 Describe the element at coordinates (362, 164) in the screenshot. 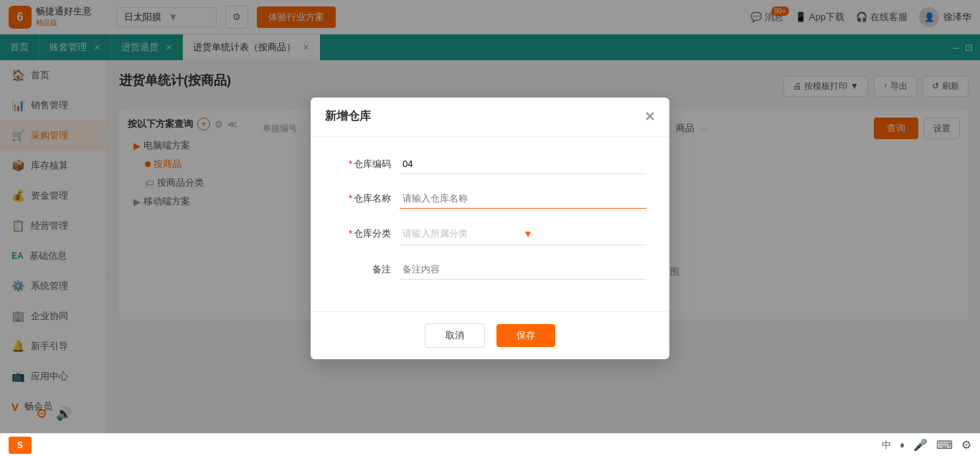

I see `code-label: 仓库编码` at that location.